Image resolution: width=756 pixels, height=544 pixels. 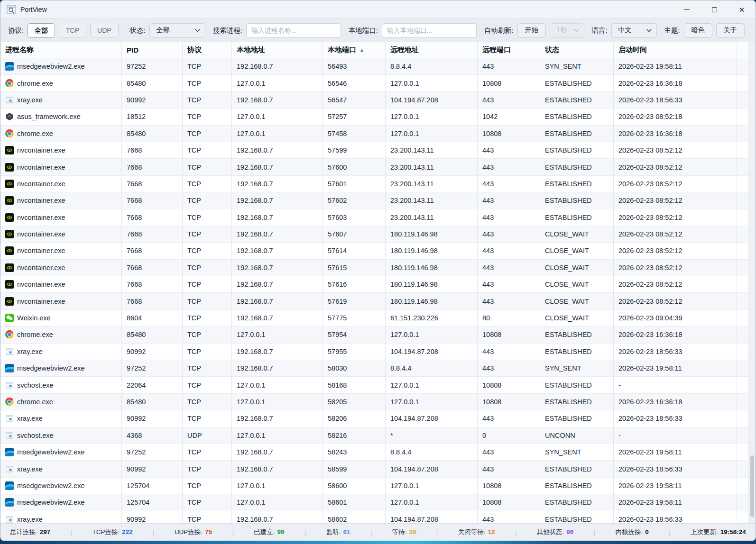 I want to click on minimize-button, so click(x=687, y=9).